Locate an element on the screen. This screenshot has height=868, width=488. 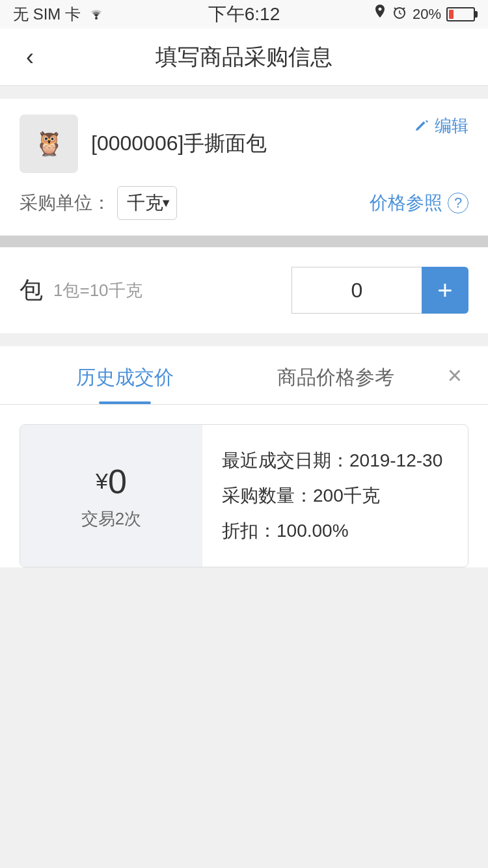
product-image: 🦉 is located at coordinates (49, 144).